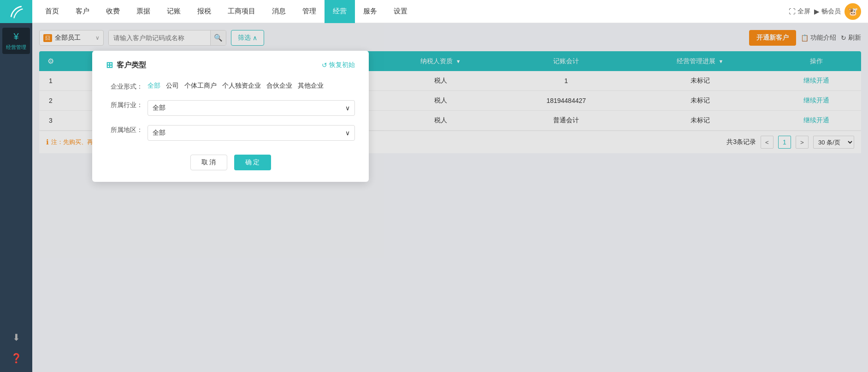 This screenshot has width=868, height=372. What do you see at coordinates (251, 133) in the screenshot?
I see `region-select: 全部 ∨` at bounding box center [251, 133].